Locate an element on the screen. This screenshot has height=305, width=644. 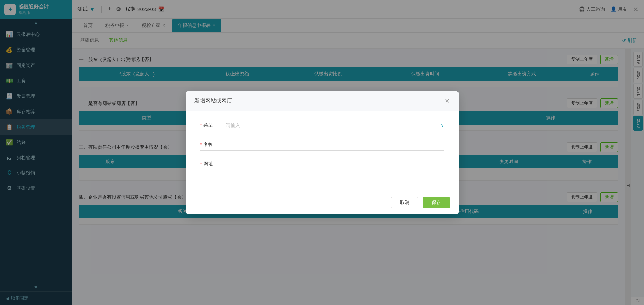
type-dropdown-icon: ∨ is located at coordinates (442, 125).